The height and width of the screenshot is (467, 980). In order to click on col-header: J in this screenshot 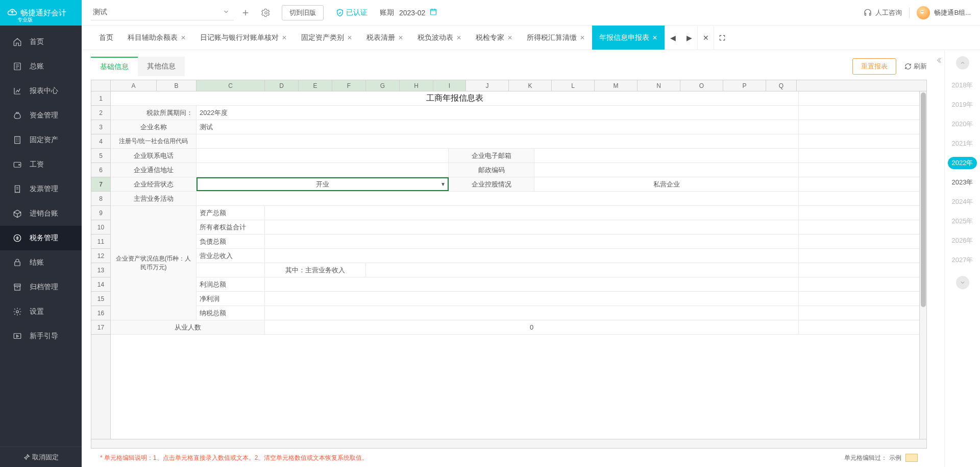, I will do `click(487, 86)`.